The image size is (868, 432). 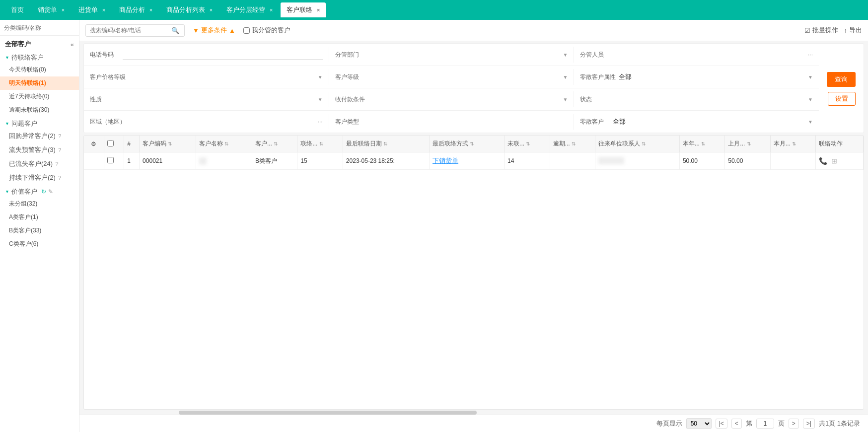 What do you see at coordinates (765, 424) in the screenshot?
I see `page-input` at bounding box center [765, 424].